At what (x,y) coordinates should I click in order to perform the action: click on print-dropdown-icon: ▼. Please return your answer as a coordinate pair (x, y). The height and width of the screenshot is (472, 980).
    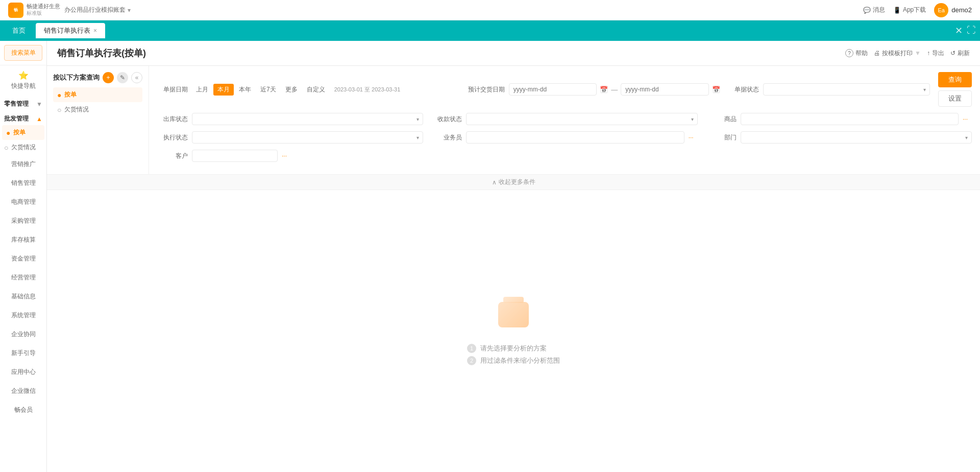
    Looking at the image, I should click on (918, 53).